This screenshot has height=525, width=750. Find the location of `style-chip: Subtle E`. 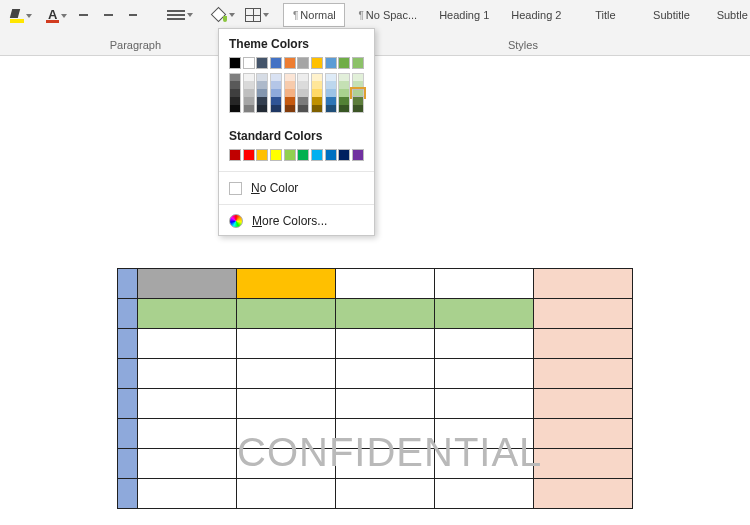

style-chip: Subtle E is located at coordinates (728, 15).